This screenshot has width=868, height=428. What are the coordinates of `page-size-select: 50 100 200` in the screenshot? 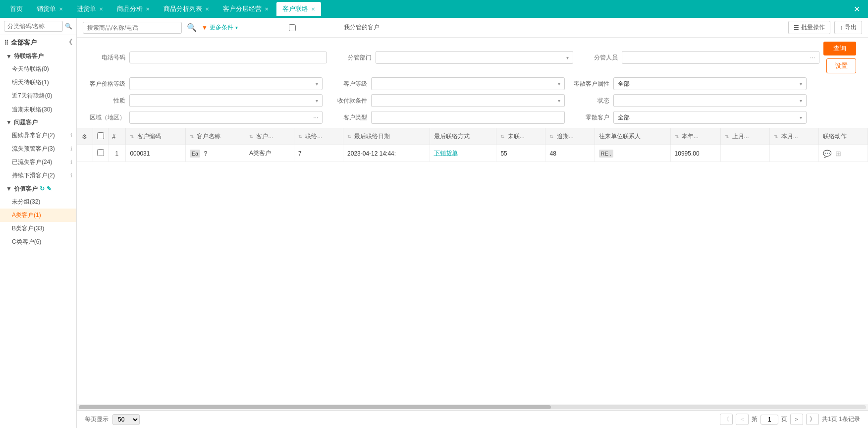 It's located at (126, 420).